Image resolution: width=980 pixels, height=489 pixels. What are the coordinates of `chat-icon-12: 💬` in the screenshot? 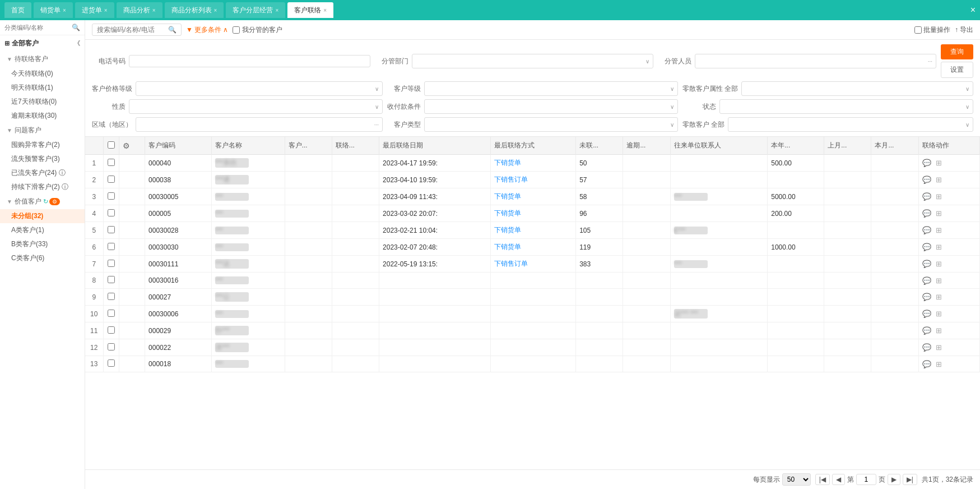 It's located at (927, 365).